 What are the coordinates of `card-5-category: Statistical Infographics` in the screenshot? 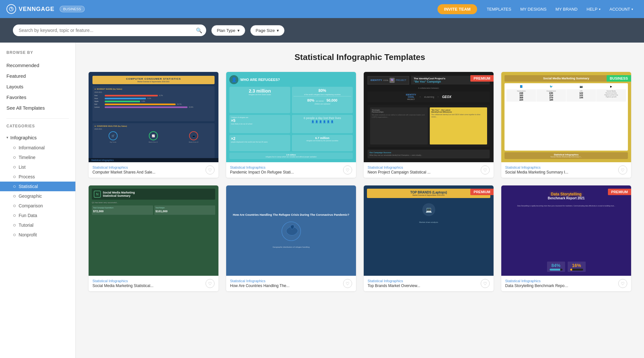 It's located at (123, 281).